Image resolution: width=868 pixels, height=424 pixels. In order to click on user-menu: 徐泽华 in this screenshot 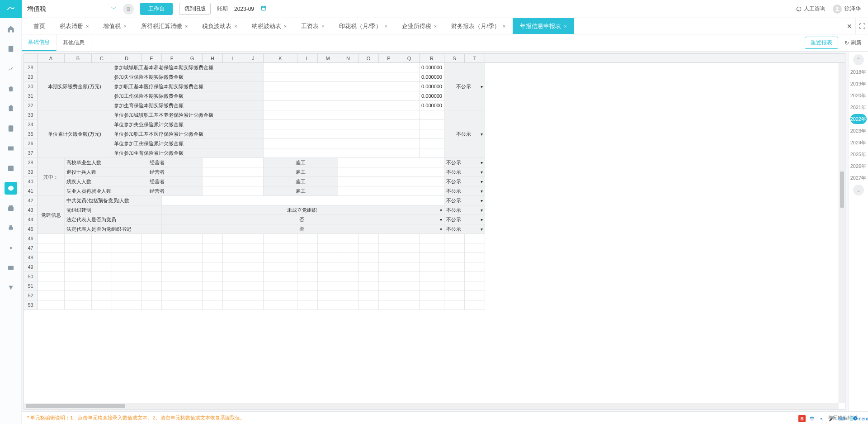, I will do `click(847, 9)`.